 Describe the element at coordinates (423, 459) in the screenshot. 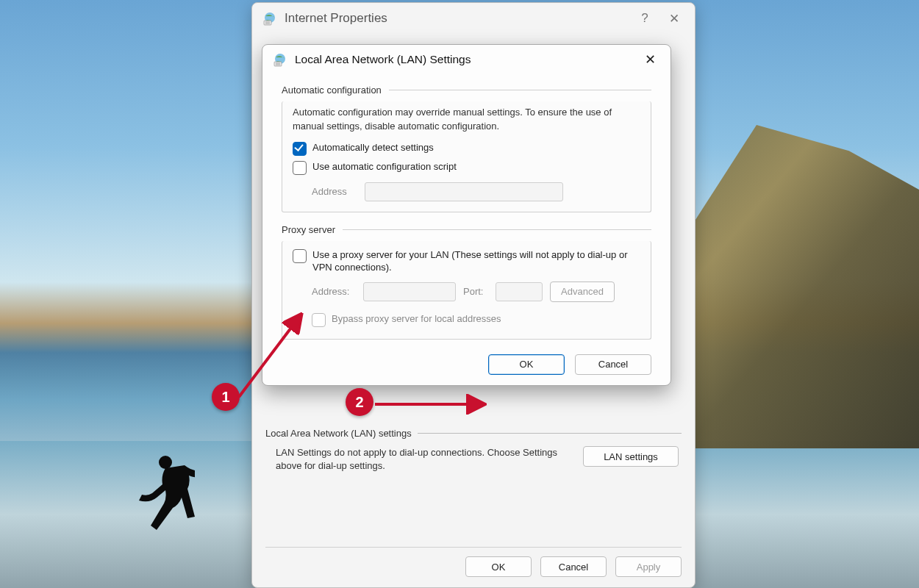

I see `lan-section-desc: LAN Settings do not apply to dial-up con…` at that location.